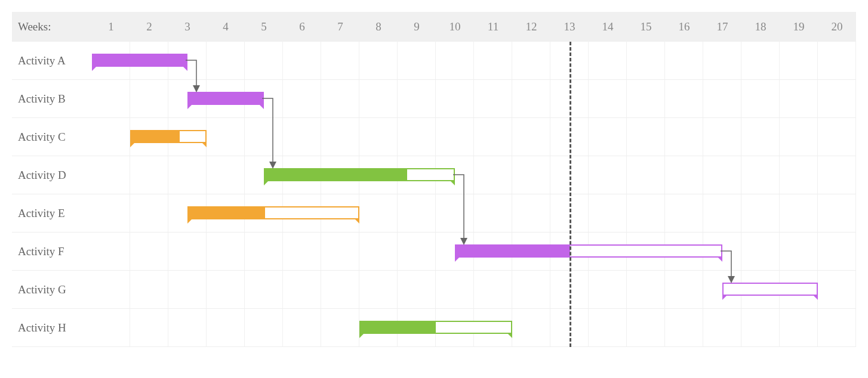  Describe the element at coordinates (799, 27) in the screenshot. I see `week-header: 19` at that location.